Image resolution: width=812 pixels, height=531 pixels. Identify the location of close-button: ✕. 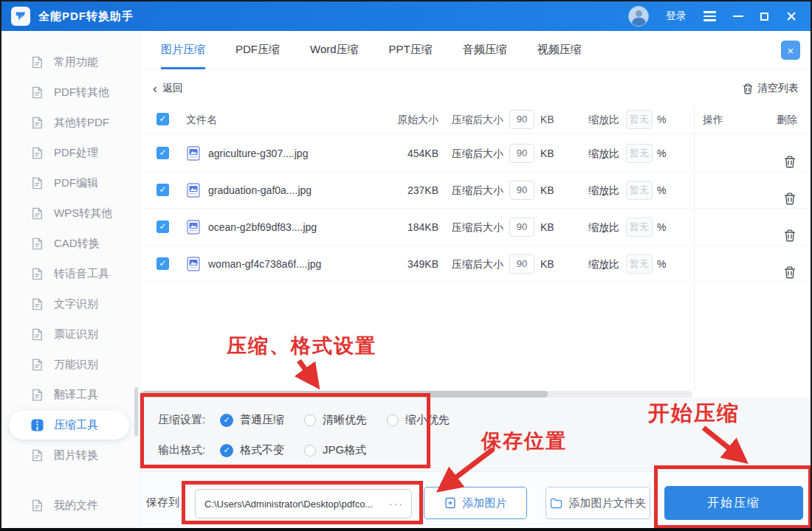
(791, 16).